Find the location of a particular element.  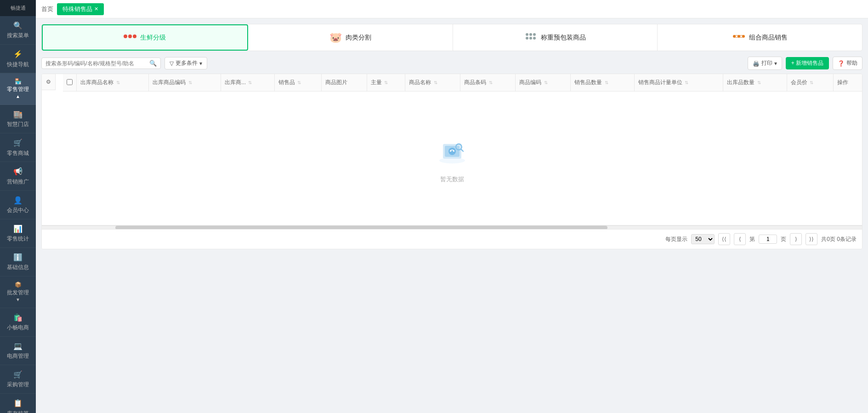

smart-store-icon: 🏬 is located at coordinates (18, 115).